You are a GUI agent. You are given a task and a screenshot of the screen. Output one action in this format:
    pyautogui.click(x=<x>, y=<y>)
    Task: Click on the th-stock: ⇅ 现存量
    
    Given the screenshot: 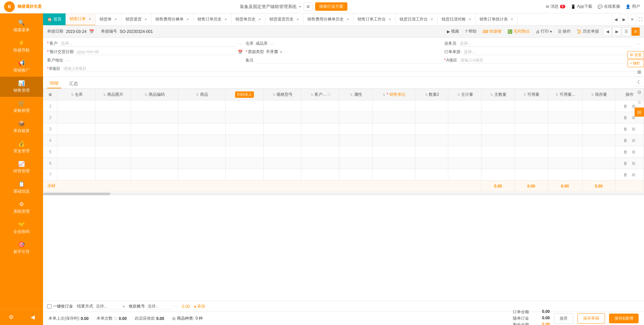 What is the action you would take?
    pyautogui.click(x=599, y=95)
    